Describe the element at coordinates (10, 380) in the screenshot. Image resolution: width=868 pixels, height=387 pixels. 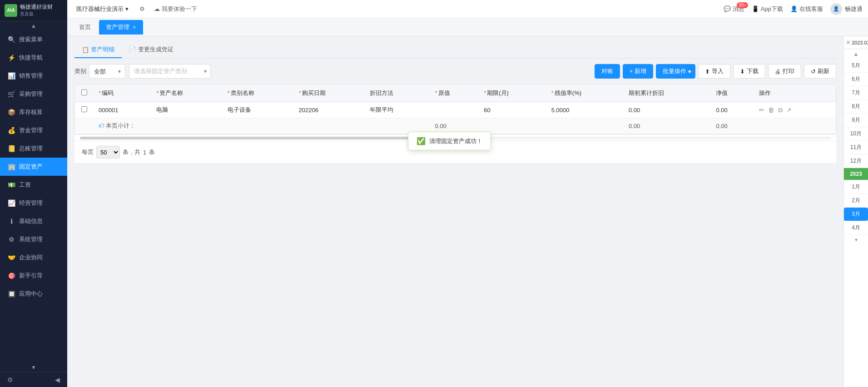
I see `settings-bottom-icon: ⚙` at that location.